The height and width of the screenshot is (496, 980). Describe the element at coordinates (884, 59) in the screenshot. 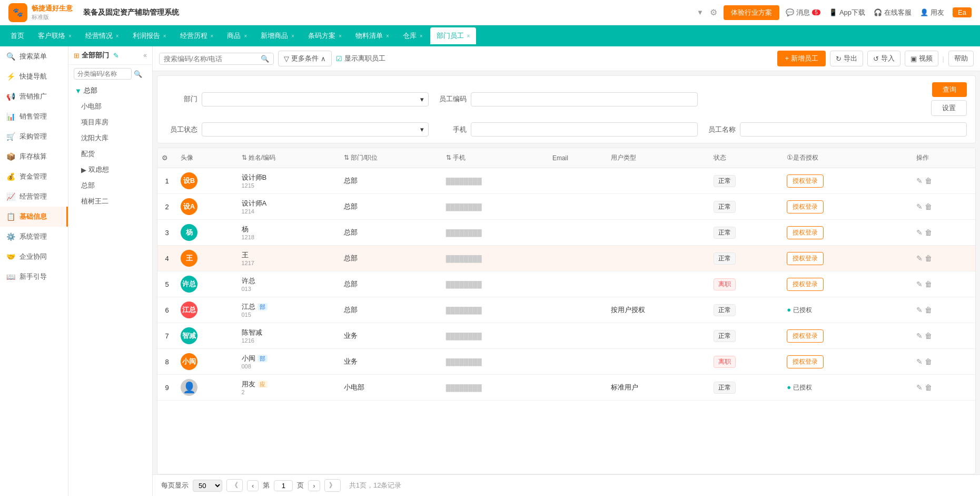

I see `import-button: ↺ 导入` at that location.